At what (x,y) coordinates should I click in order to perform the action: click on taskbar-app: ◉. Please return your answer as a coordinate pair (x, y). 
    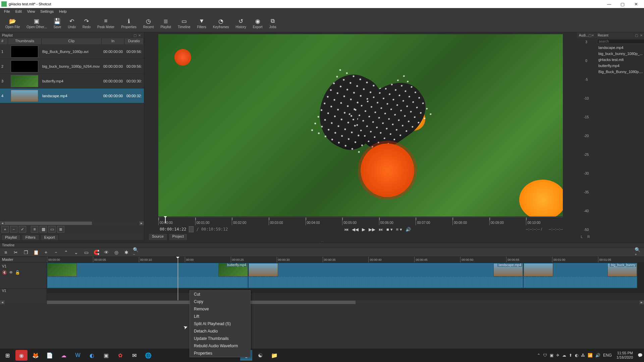
    Looking at the image, I should click on (21, 355).